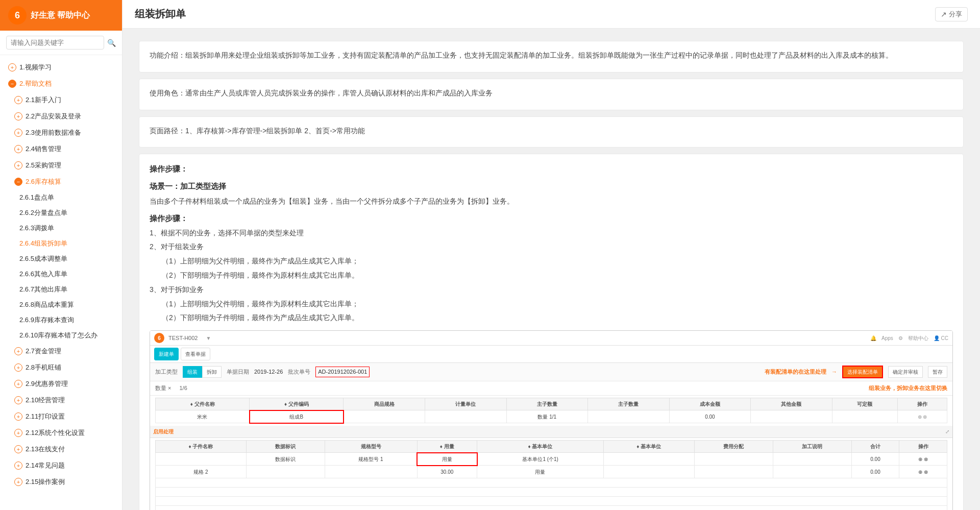 The width and height of the screenshot is (980, 510). Describe the element at coordinates (61, 274) in the screenshot. I see `sidebar-item-2-6-6: 2.6.6其他入库单` at that location.